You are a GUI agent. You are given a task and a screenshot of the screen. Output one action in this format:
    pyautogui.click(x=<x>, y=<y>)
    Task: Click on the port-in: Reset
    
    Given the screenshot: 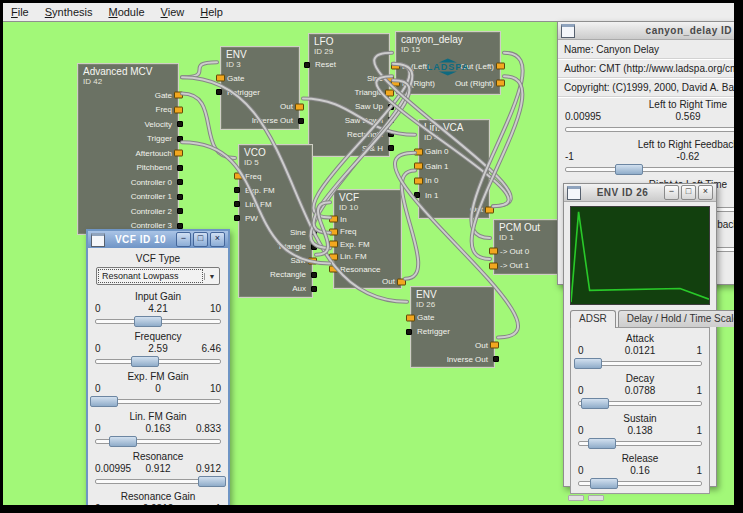 What is the action you would take?
    pyautogui.click(x=349, y=65)
    